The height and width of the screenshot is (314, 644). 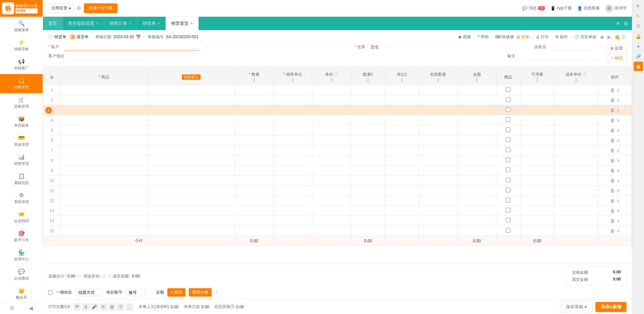 I want to click on tab-price-setting: 售价提取设置 ×, so click(x=84, y=23).